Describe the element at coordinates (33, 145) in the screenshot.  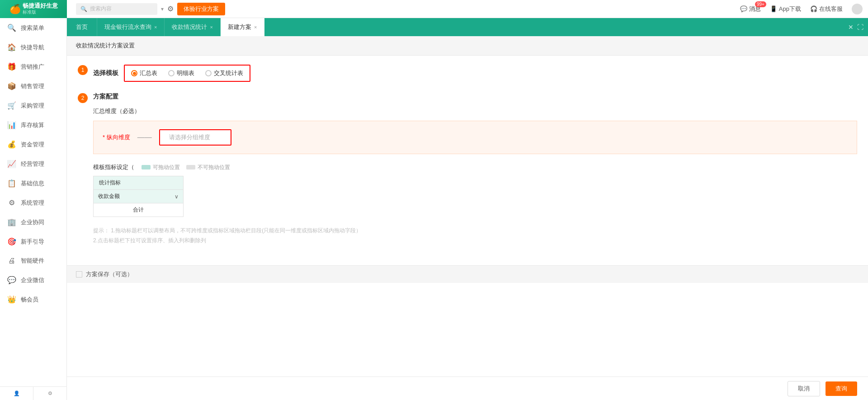
I see `sidebar-item-finance: 💰 资金管理` at that location.